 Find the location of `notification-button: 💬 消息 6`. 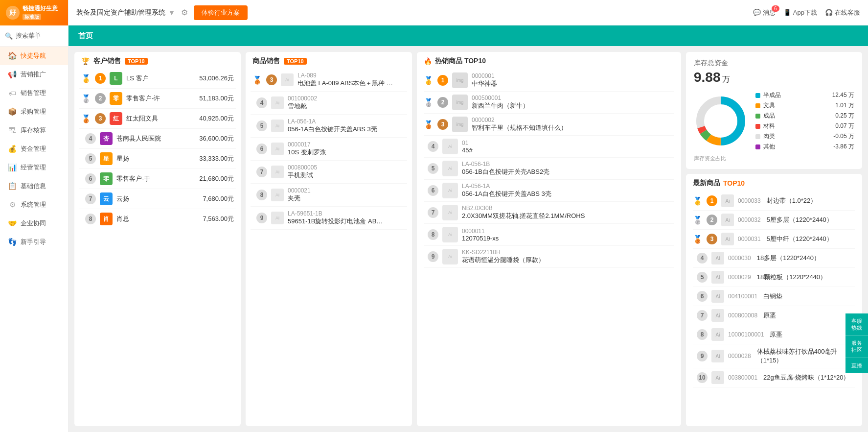

notification-button: 💬 消息 6 is located at coordinates (764, 13).